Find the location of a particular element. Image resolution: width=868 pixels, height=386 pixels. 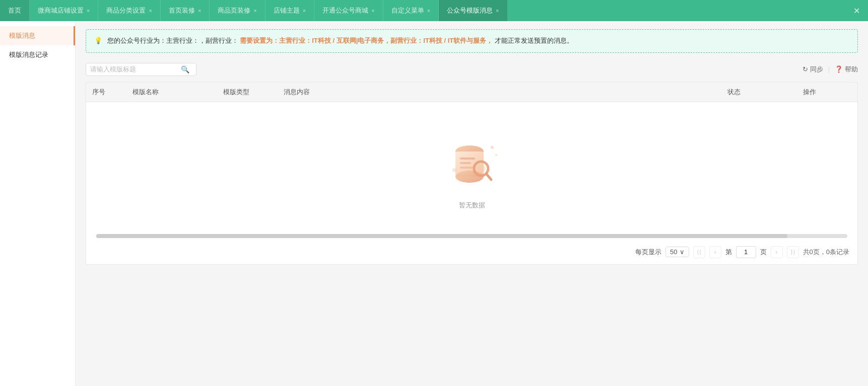

tab-open-mall-close: × is located at coordinates (373, 11).